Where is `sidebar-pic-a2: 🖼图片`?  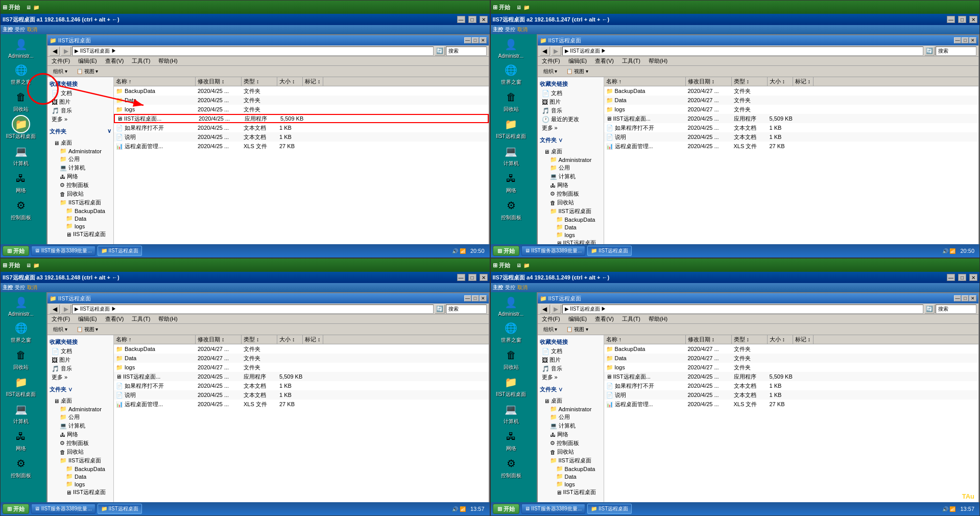 sidebar-pic-a2: 🖼图片 is located at coordinates (571, 102).